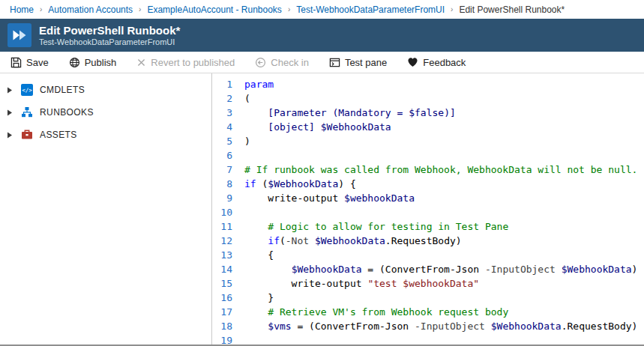  Describe the element at coordinates (428, 127) in the screenshot. I see `code-line-4: 4 [object] $WebhookData` at that location.